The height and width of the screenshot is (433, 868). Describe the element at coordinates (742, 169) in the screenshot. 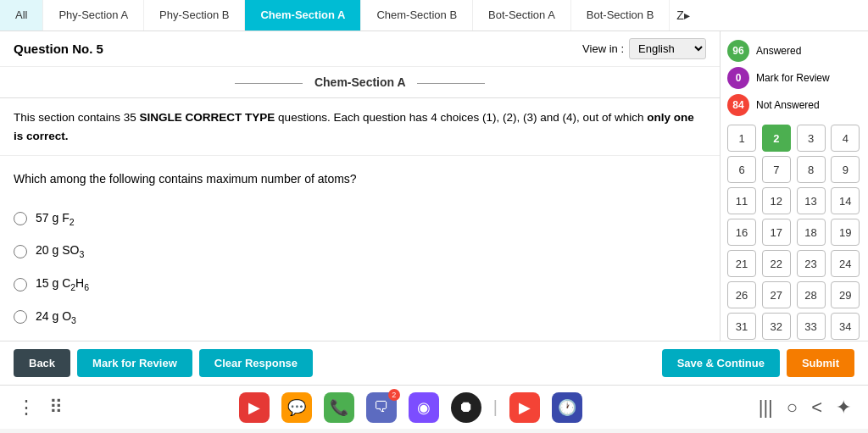

I see `num-6: 6` at that location.